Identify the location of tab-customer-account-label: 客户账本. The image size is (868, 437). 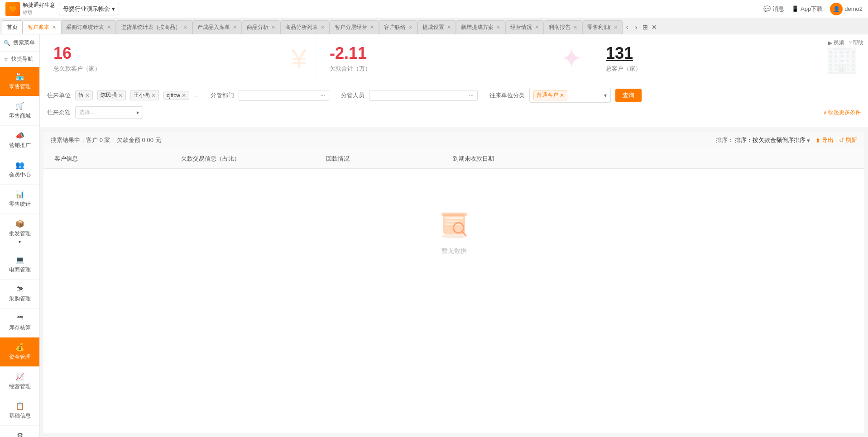
(38, 27).